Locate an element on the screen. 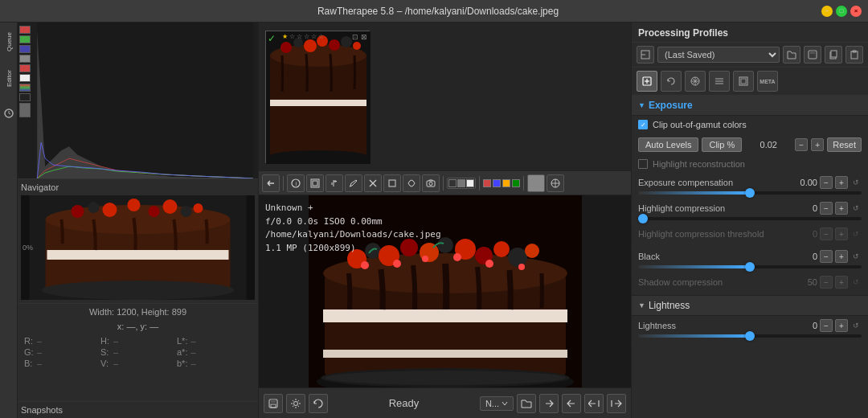 The image size is (868, 418). exp-comp-reset-icon: ↺ is located at coordinates (856, 182).